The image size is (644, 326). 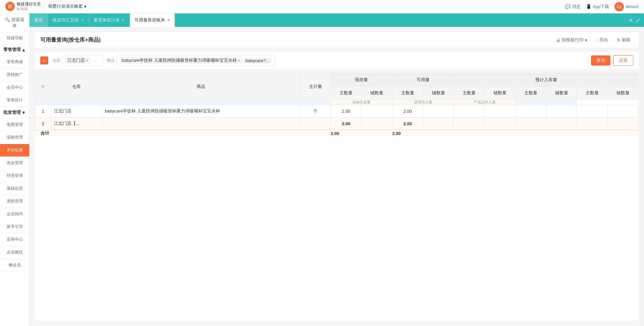 What do you see at coordinates (76, 60) in the screenshot?
I see `warehouse-tag-text: 江北门店` at bounding box center [76, 60].